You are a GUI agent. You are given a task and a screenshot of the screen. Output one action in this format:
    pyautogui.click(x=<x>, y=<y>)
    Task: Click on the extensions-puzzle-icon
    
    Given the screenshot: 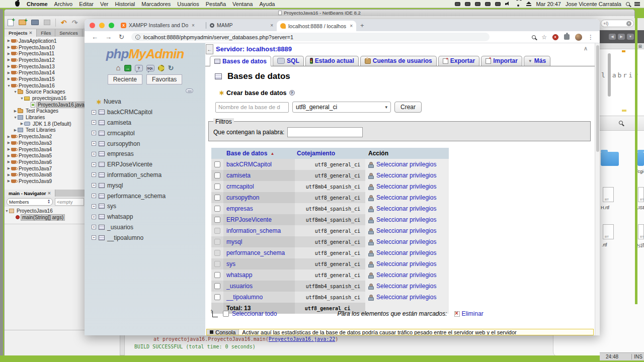 What is the action you would take?
    pyautogui.click(x=567, y=37)
    